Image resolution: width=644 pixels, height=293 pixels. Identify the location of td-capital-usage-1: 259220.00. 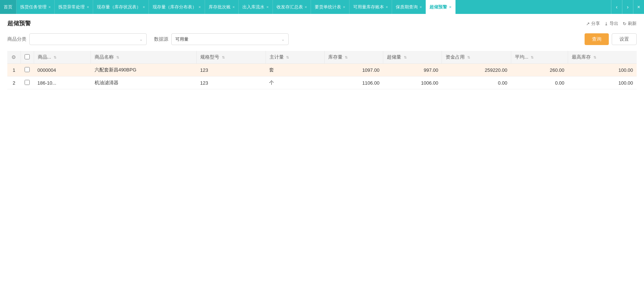
(476, 70).